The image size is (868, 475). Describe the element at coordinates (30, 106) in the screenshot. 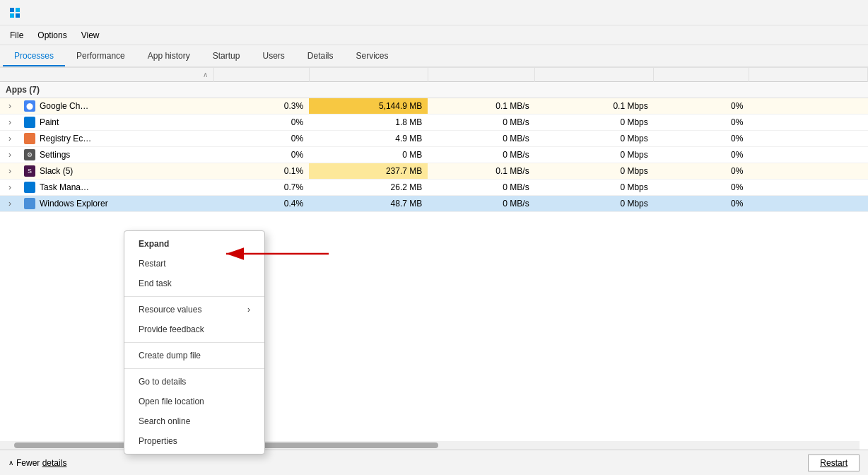

I see `app-icon-chrome: ⬤` at that location.